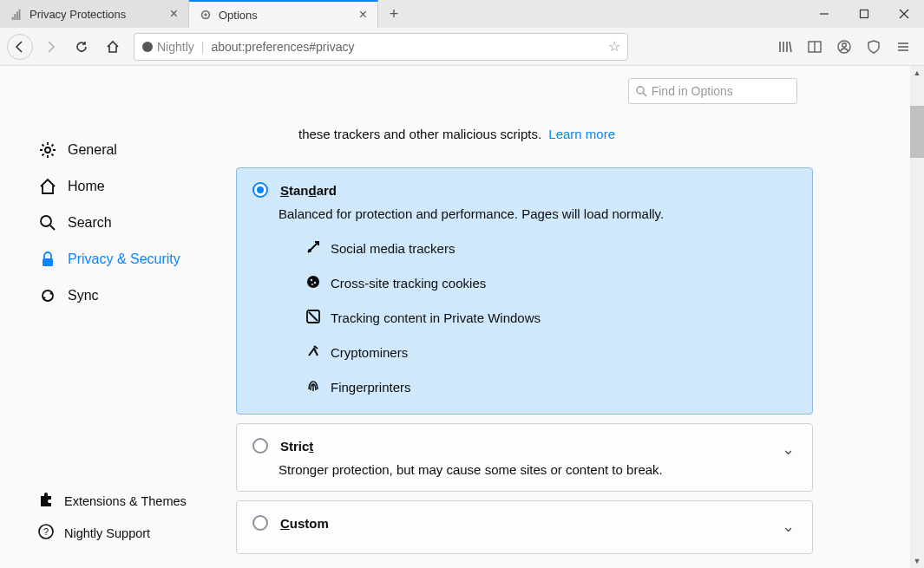 The height and width of the screenshot is (568, 924). I want to click on social-icon, so click(314, 248).